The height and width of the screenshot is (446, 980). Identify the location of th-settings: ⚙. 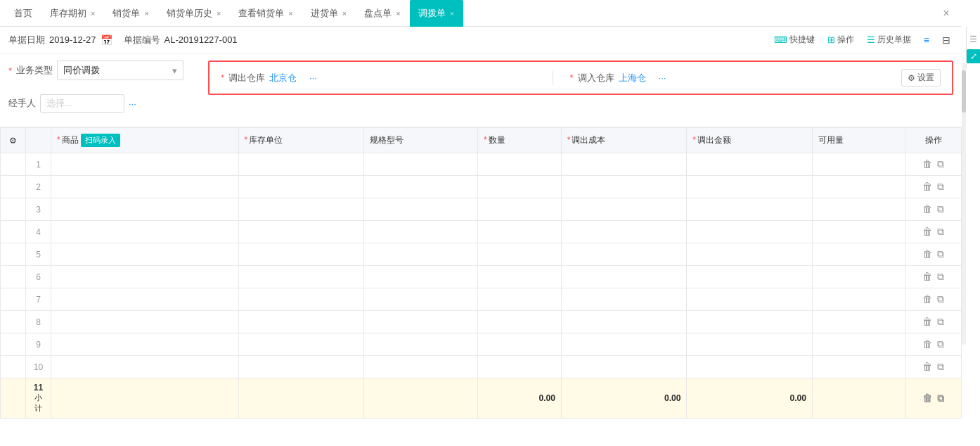
(13, 141).